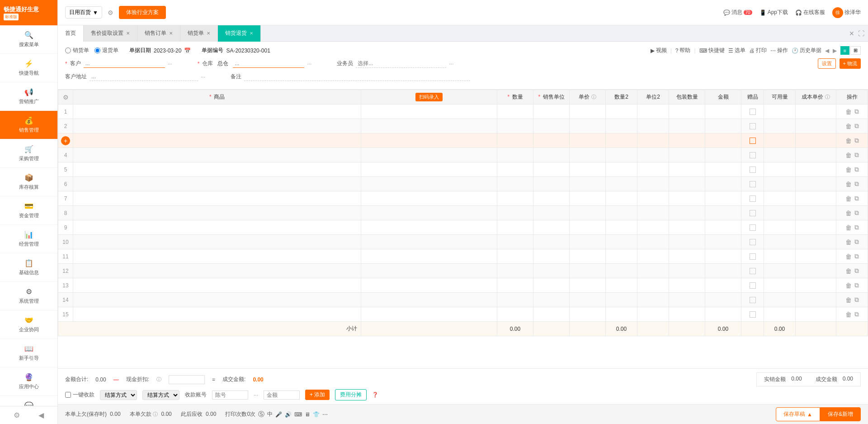  What do you see at coordinates (622, 141) in the screenshot?
I see `qty2-cell-active` at bounding box center [622, 141].